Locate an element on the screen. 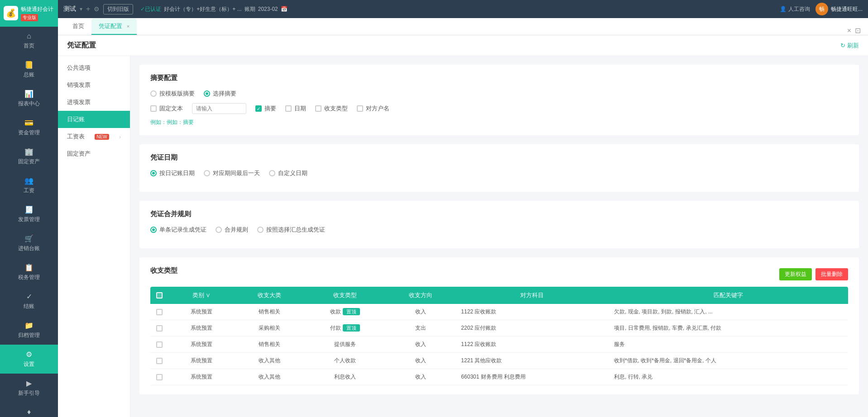  refresh-button: ↻ 刷新 is located at coordinates (849, 46).